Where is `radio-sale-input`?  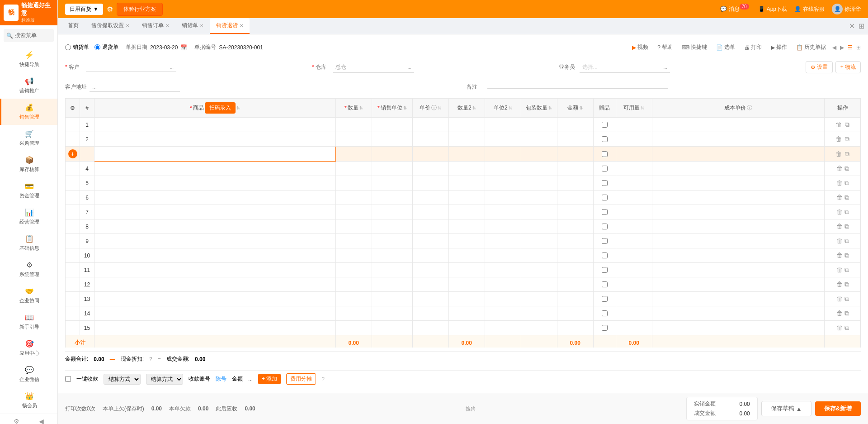 radio-sale-input is located at coordinates (68, 47).